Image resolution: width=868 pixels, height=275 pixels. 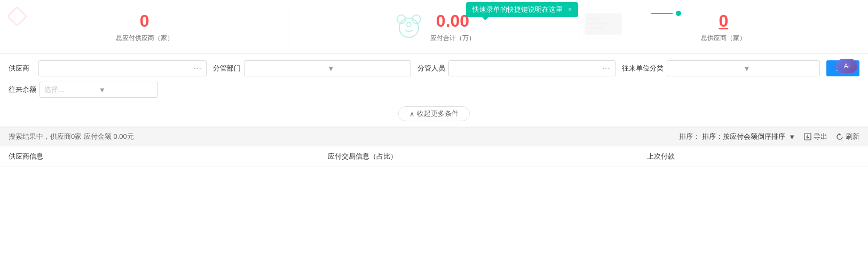 I want to click on sort-value: 排序：按应付会额倒序排序, so click(x=744, y=137).